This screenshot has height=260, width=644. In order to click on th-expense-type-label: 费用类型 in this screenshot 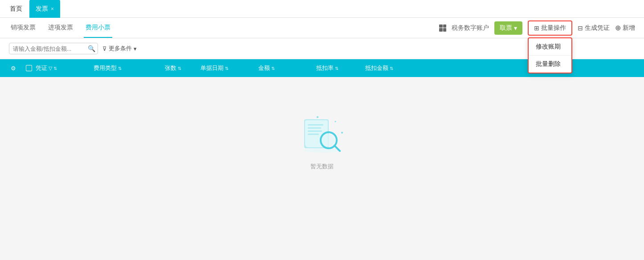, I will do `click(105, 68)`.